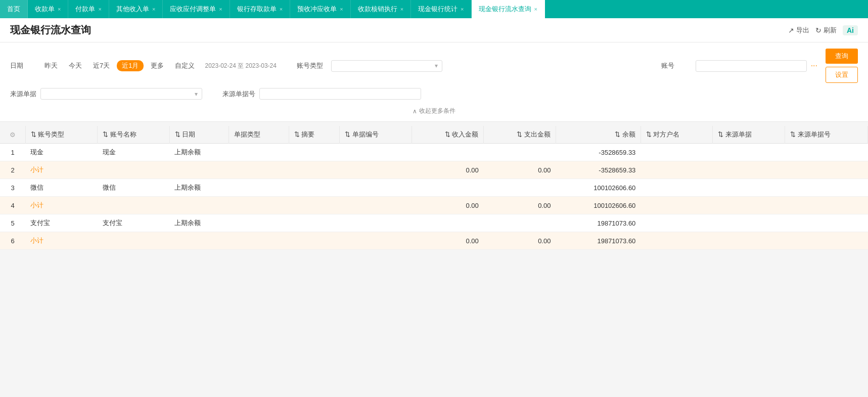  I want to click on th-source-doc-no: ⇅ 来源单据号, so click(827, 135).